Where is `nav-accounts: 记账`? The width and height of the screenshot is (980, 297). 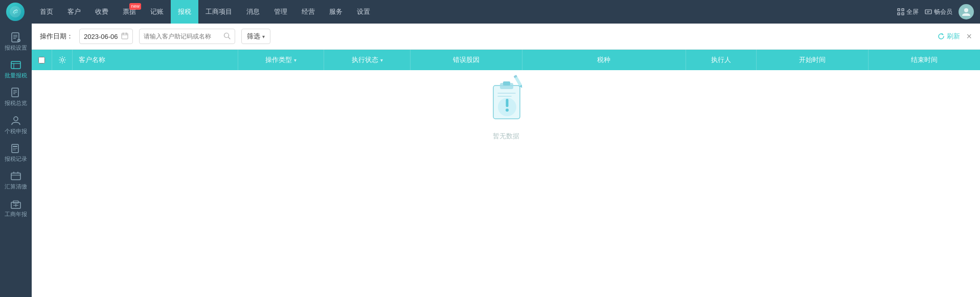
nav-accounts: 记账 is located at coordinates (157, 12).